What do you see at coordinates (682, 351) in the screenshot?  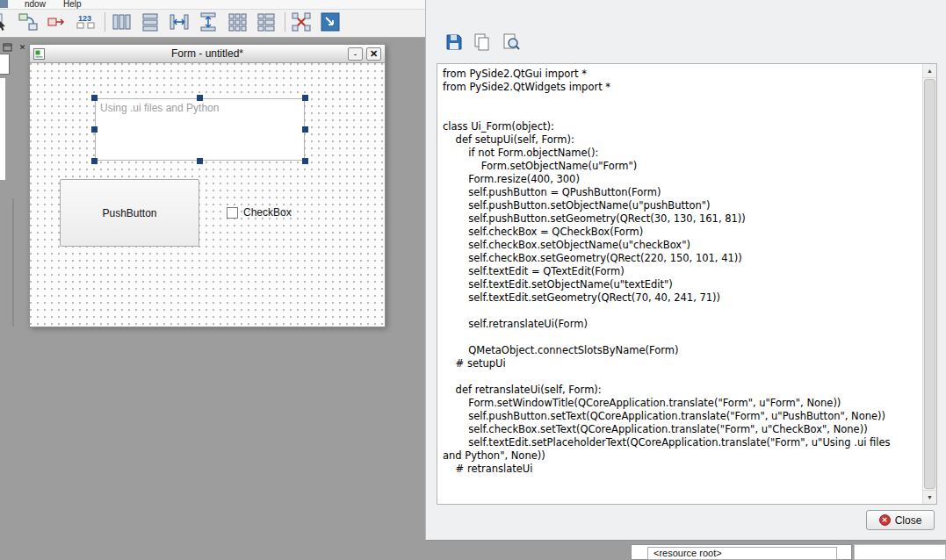 I see `code-line: QMetaObject.connectSlotsByName(Form)` at bounding box center [682, 351].